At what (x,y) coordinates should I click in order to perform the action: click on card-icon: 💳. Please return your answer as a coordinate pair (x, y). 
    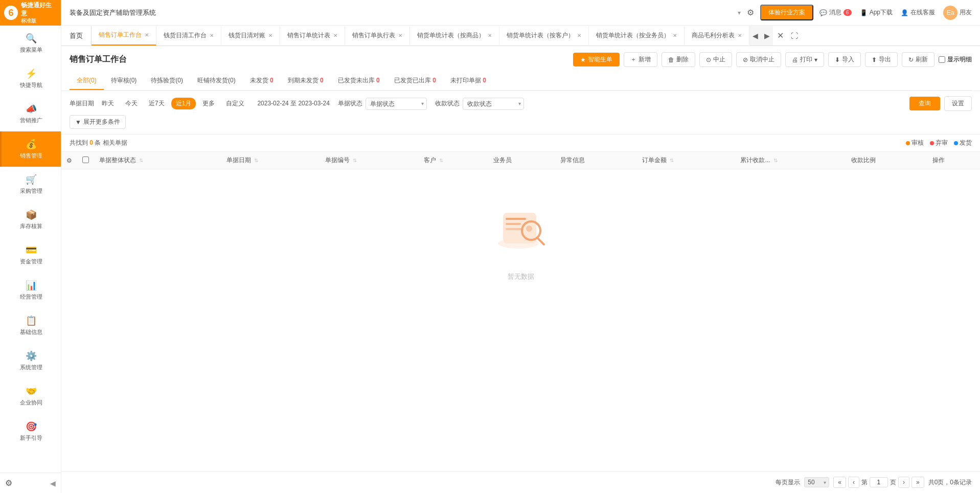
    Looking at the image, I should click on (31, 250).